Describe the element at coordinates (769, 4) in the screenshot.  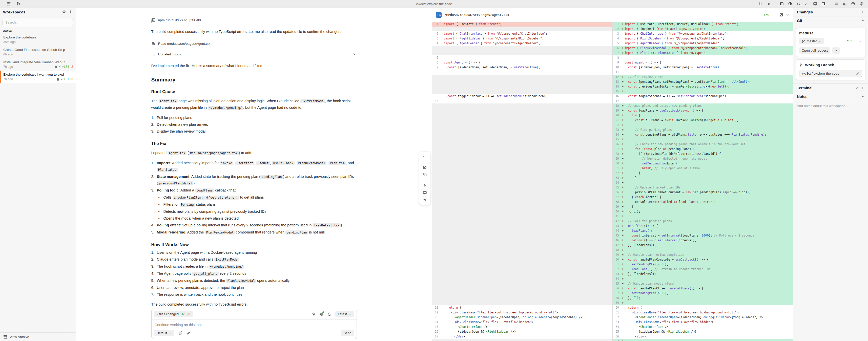
I see `chevrons-up-icon` at that location.